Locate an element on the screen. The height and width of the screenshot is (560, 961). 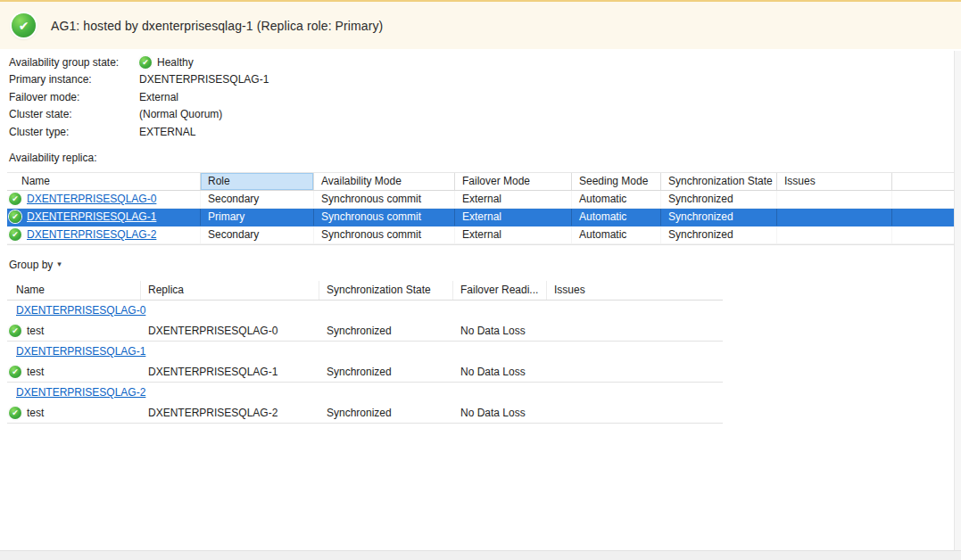
db-group-link: DXENTERPRISESQLAG-2 is located at coordinates (80, 392).